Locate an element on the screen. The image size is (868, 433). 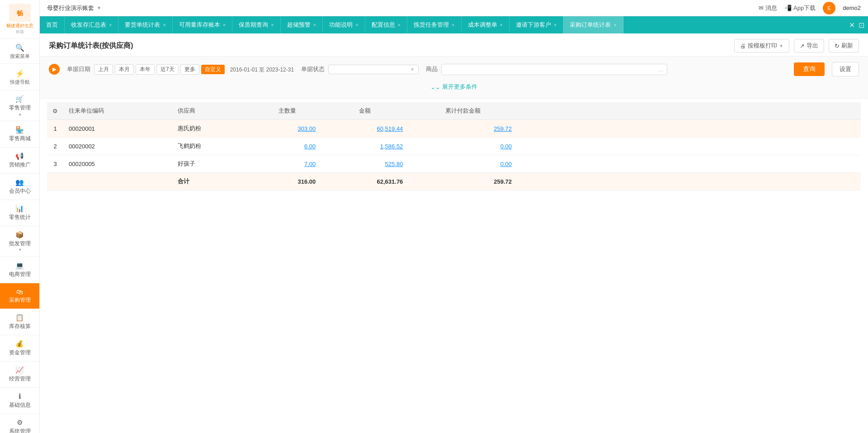
row-supplier: 惠氏奶粉 is located at coordinates (212, 128).